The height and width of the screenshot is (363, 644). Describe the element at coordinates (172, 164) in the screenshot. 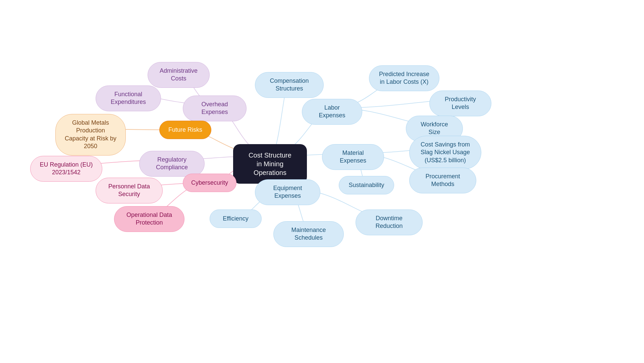

I see `node-regulatory: Regulatory Compliance` at that location.